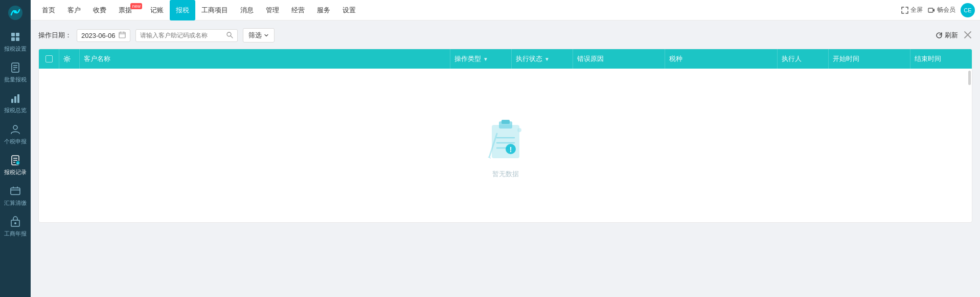 This screenshot has height=297, width=980. I want to click on sidebar-item-geshui-shenbao: 个税申报, so click(15, 134).